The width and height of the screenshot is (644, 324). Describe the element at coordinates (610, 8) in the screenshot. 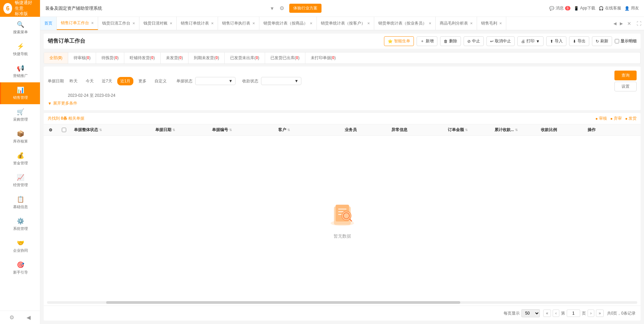

I see `online-service-btn: 🎧 在线客服` at that location.